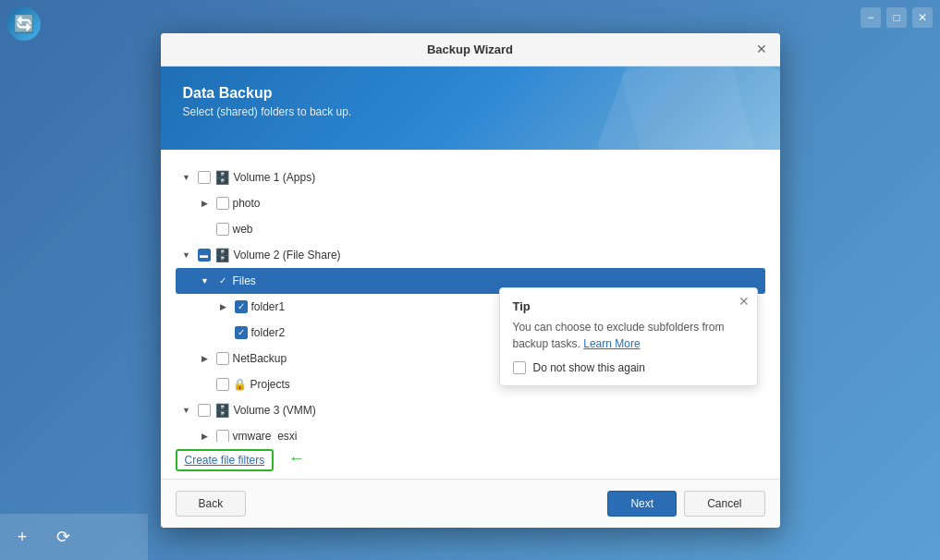 Image resolution: width=940 pixels, height=560 pixels. I want to click on checkbox-v3, so click(204, 410).